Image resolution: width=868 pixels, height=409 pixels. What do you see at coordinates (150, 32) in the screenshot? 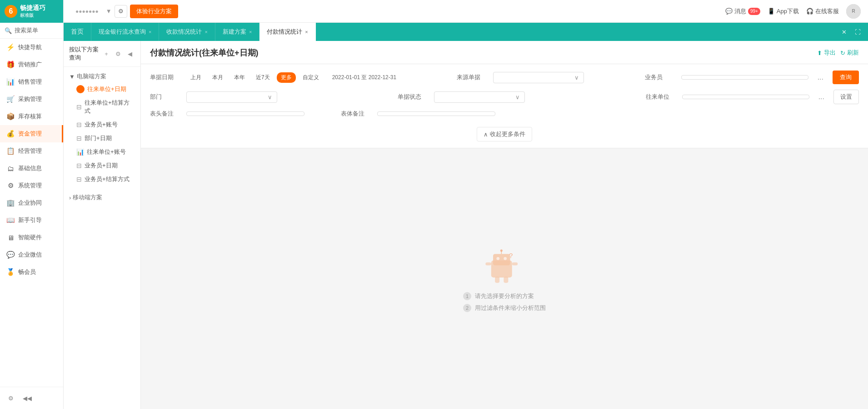
I see `tab-bank-close: ×` at bounding box center [150, 32].